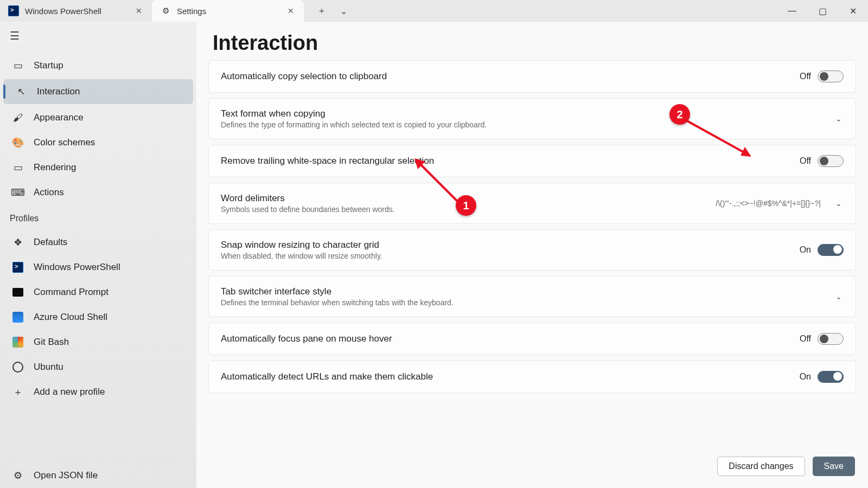 This screenshot has height=488, width=868. I want to click on sidebar-add-profile: ＋ Add a new profile, so click(98, 392).